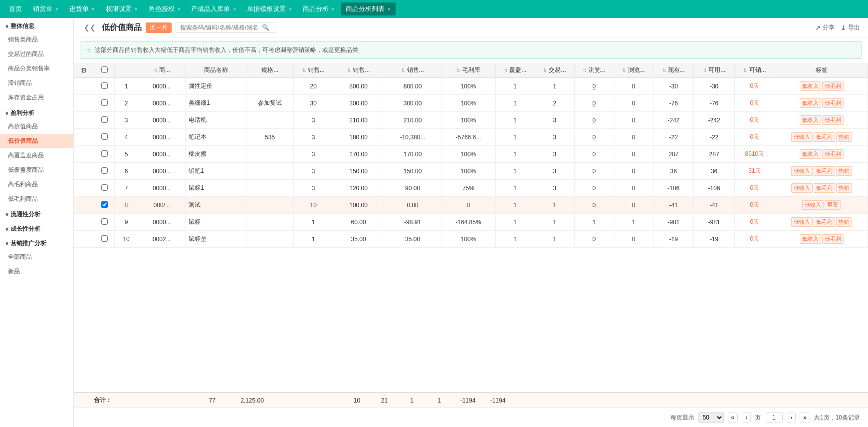 The height and width of the screenshot is (427, 868). Describe the element at coordinates (37, 228) in the screenshot. I see `sidebar-group-3: ∨ 成长性分析` at that location.